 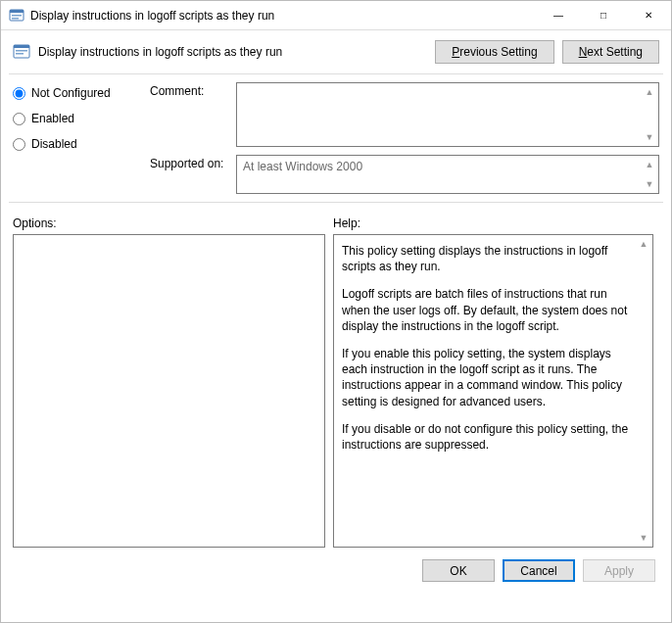 I want to click on ok-button: OK, so click(x=458, y=570).